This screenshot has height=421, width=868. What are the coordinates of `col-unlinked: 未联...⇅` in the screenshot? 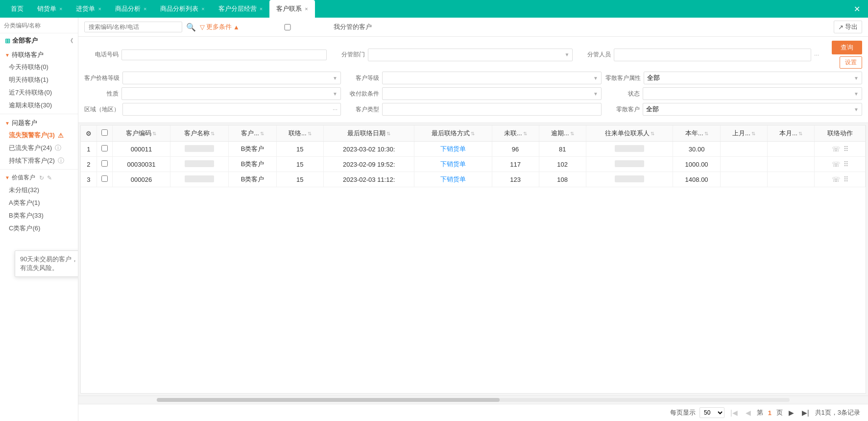 It's located at (515, 133).